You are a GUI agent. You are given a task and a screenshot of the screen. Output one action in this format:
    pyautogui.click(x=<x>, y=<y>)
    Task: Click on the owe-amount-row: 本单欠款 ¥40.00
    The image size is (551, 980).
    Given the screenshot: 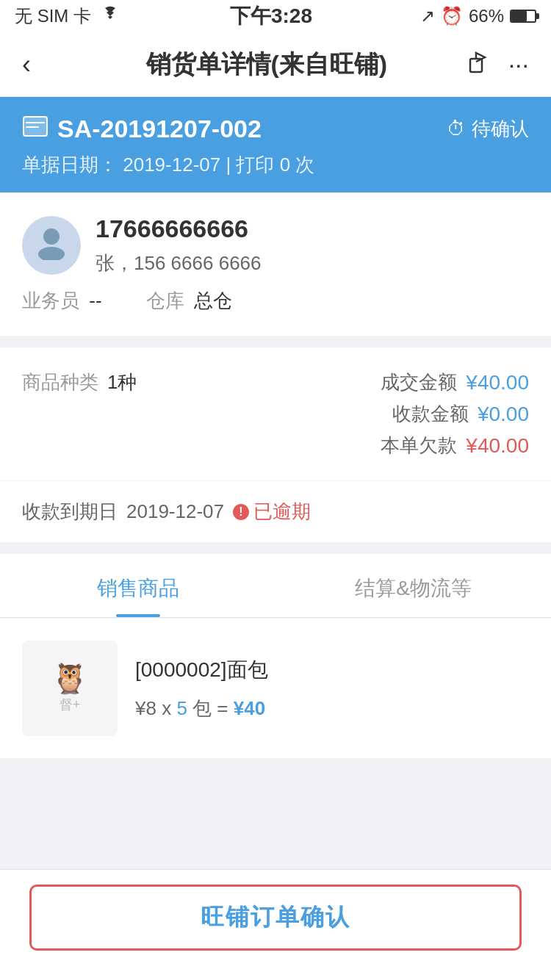 What is the action you would take?
    pyautogui.click(x=455, y=445)
    